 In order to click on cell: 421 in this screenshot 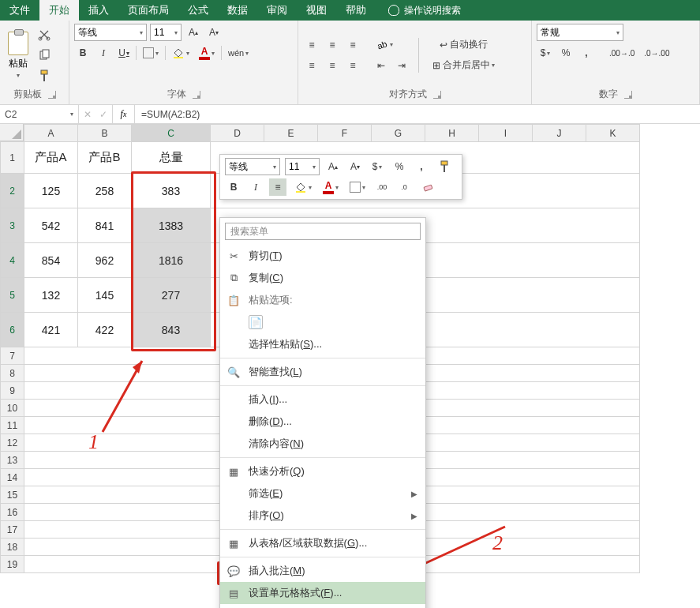, I will do `click(51, 330)`.